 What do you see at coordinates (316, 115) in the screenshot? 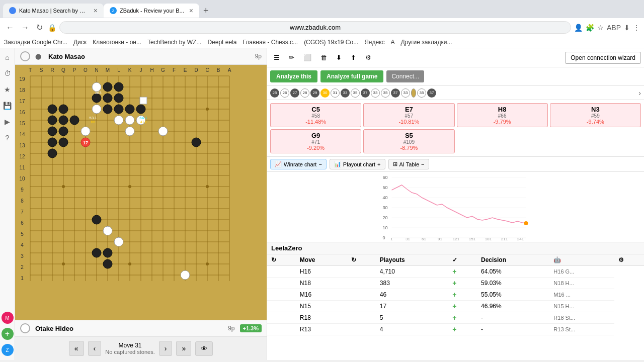
I see `suggestion-0: C5 #58 -11.48%` at bounding box center [316, 115].